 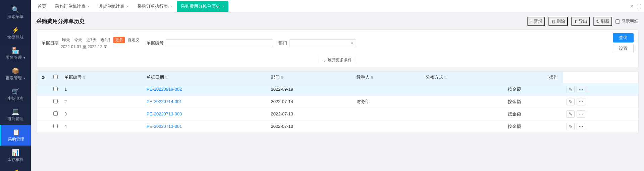 I want to click on sort-date-icon: ⇅, so click(x=166, y=78).